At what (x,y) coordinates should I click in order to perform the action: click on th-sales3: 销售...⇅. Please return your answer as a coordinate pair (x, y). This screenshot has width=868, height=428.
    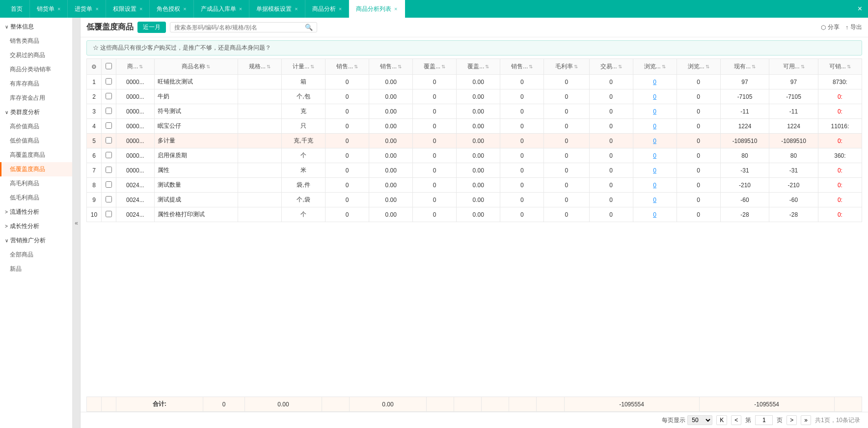
    Looking at the image, I should click on (522, 67).